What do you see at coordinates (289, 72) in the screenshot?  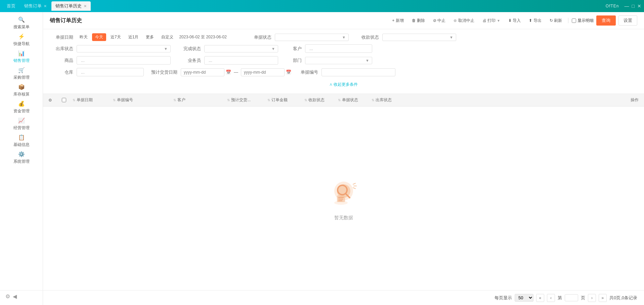 I see `delivery-date-end-cal: 📅` at bounding box center [289, 72].